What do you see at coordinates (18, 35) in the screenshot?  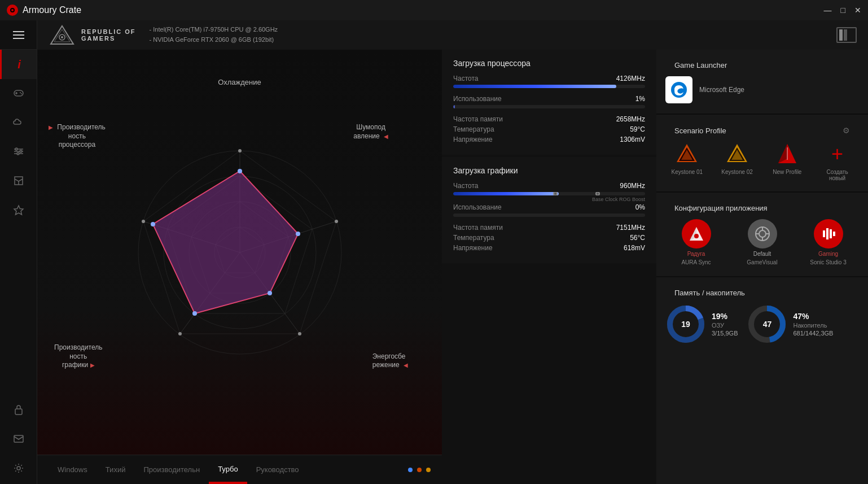 I see `sidebar-hamburger` at bounding box center [18, 35].